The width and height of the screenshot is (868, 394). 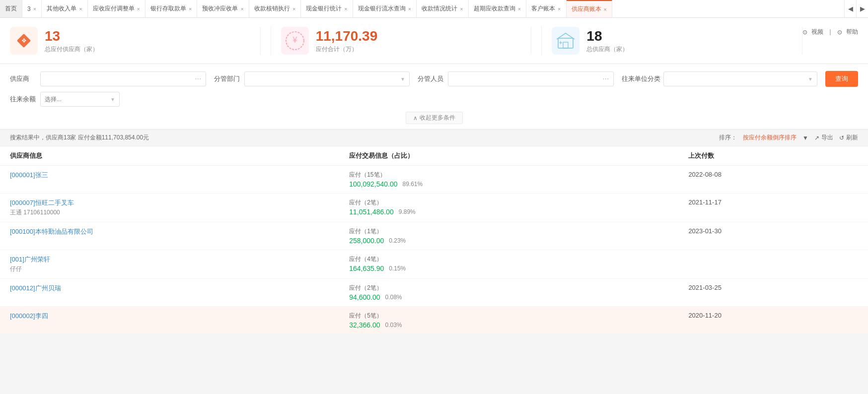 I want to click on close-tab-prepay-charge: ×, so click(x=242, y=9).